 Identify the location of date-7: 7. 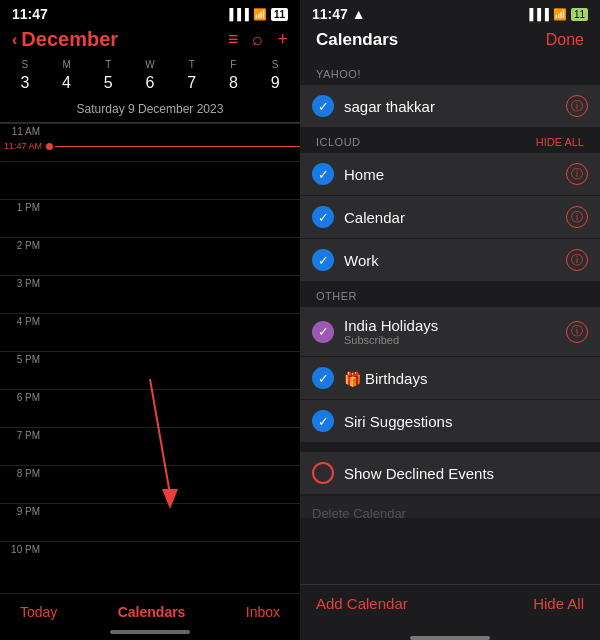
(192, 83).